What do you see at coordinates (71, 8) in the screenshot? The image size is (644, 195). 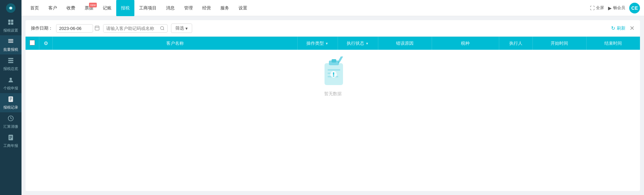 I see `nav-billing: 收费` at bounding box center [71, 8].